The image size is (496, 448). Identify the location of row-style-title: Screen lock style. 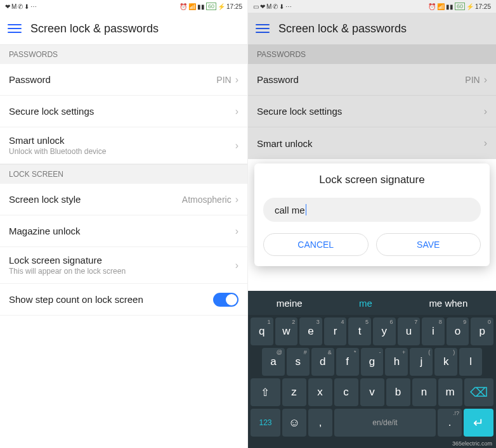
(44, 199).